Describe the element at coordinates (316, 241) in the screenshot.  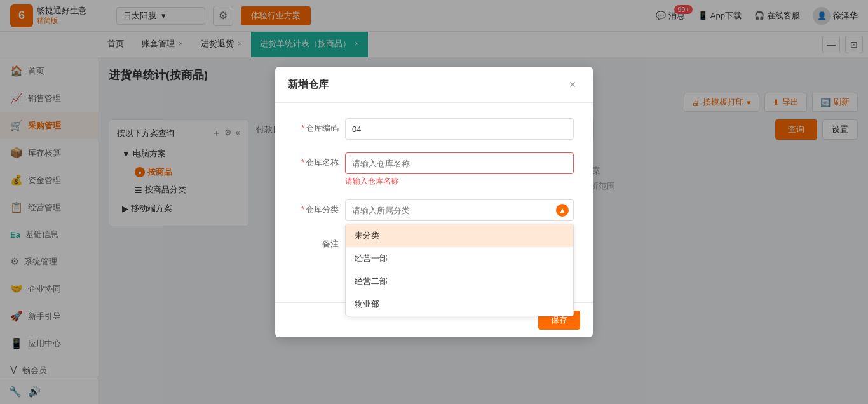
I see `notes-label: 备注` at that location.